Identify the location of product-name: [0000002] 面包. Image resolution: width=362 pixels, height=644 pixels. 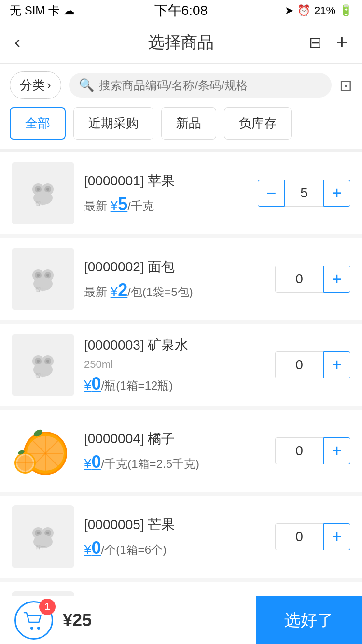
(175, 267).